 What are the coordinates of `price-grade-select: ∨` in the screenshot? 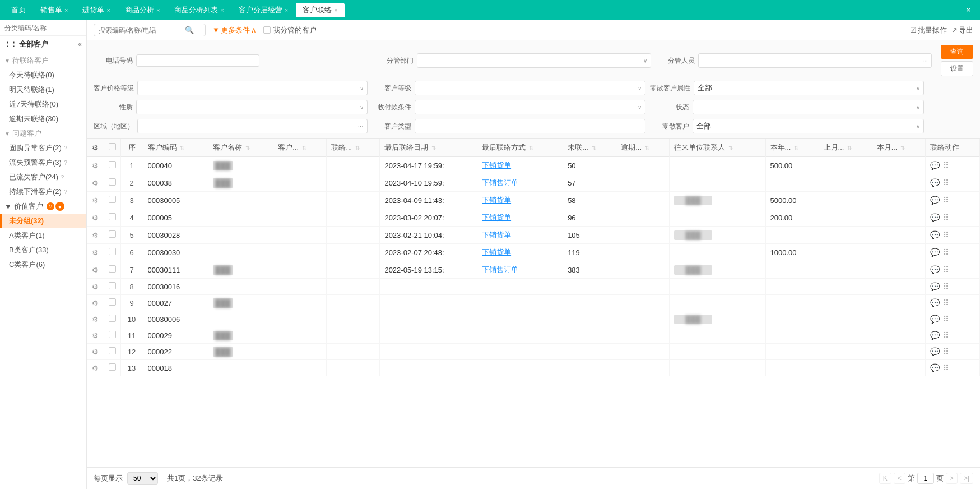 It's located at (252, 88).